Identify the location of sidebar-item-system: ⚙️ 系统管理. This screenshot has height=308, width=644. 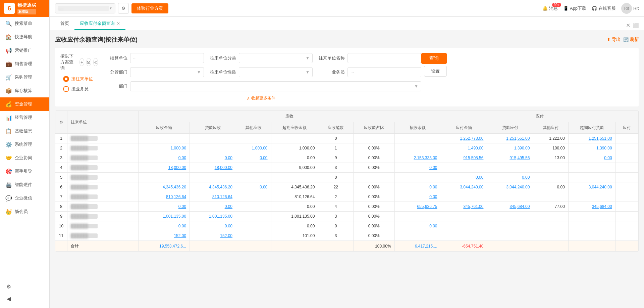
(25, 144).